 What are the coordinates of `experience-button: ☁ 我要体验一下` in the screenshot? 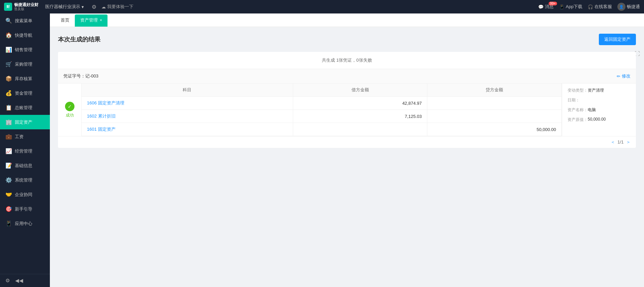 It's located at (117, 7).